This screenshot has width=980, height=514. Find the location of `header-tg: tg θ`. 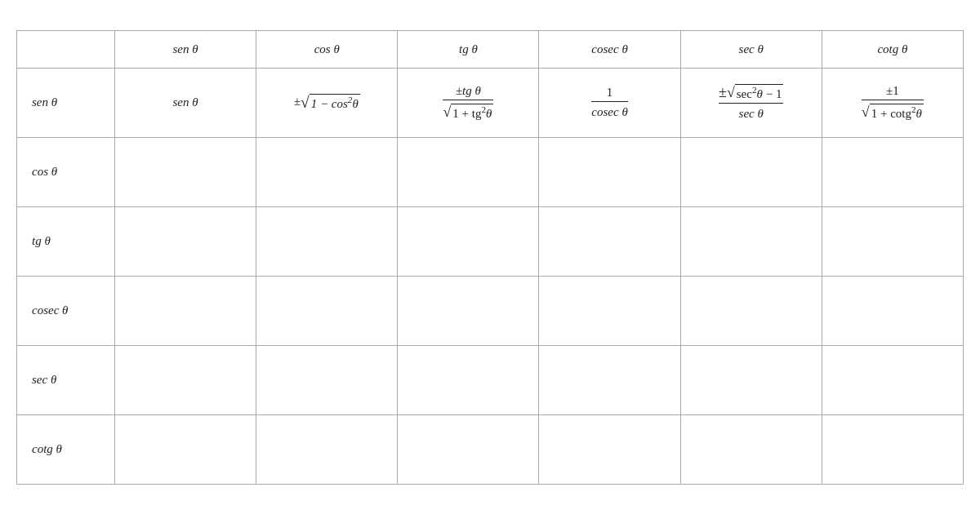

header-tg: tg θ is located at coordinates (469, 49).